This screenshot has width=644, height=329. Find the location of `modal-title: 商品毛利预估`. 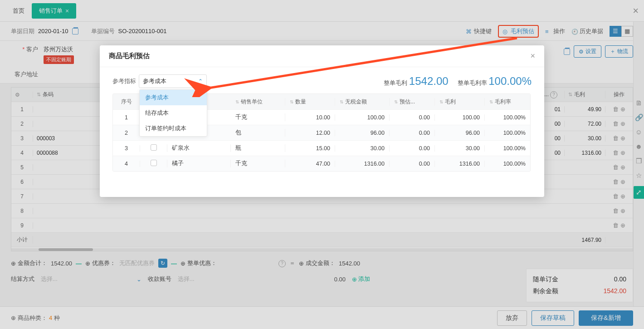

modal-title: 商品毛利预估 is located at coordinates (129, 56).